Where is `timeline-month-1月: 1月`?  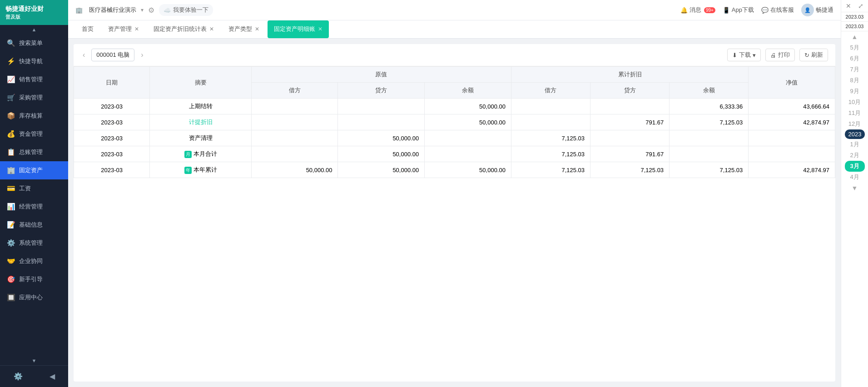 timeline-month-1月: 1月 is located at coordinates (855, 144).